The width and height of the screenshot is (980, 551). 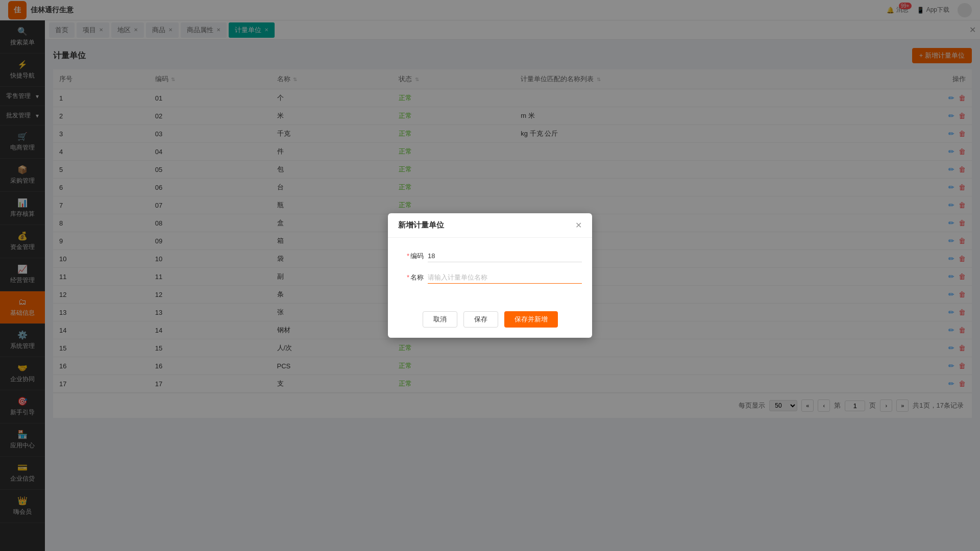 I want to click on add-measure-unit-modal: 新增计量单位 ✕ *编码 *名称 取消 保存 保存并新增, so click(x=490, y=276).